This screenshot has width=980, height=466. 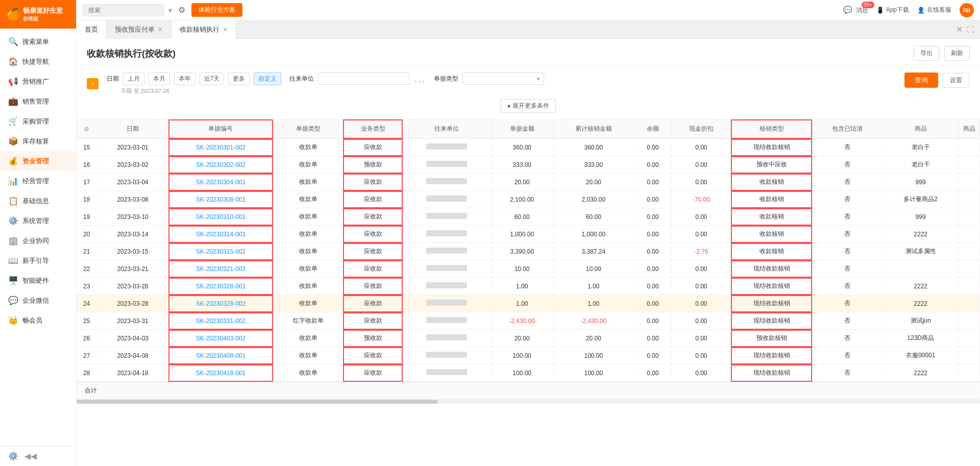 I want to click on cell-balance: 0.00, so click(x=652, y=356).